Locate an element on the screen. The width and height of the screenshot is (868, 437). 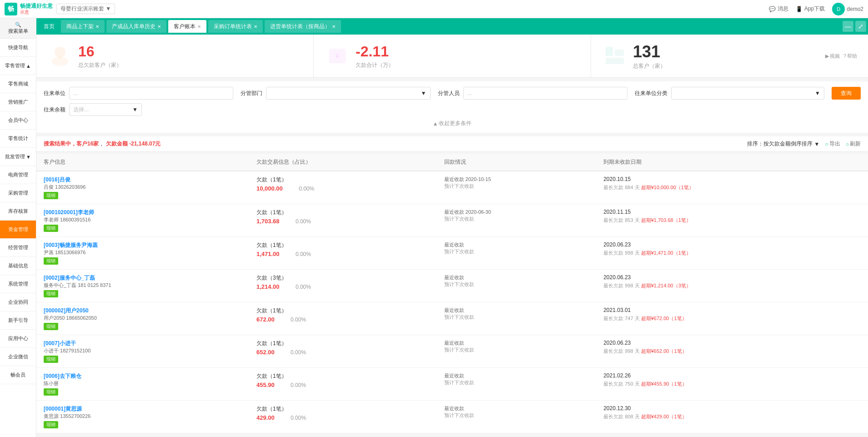
debt-count-3: 欠款（3笔） is located at coordinates (343, 278).